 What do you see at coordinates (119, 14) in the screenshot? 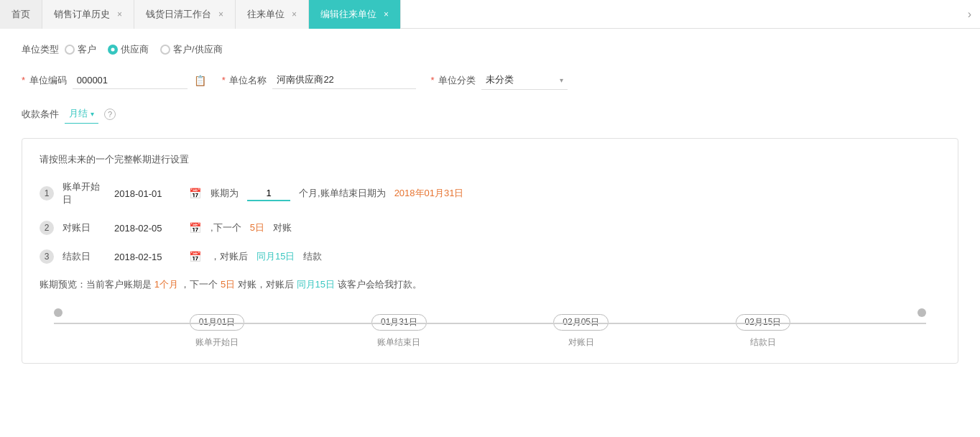
I see `tab-sales-close-icon: ×` at bounding box center [119, 14].